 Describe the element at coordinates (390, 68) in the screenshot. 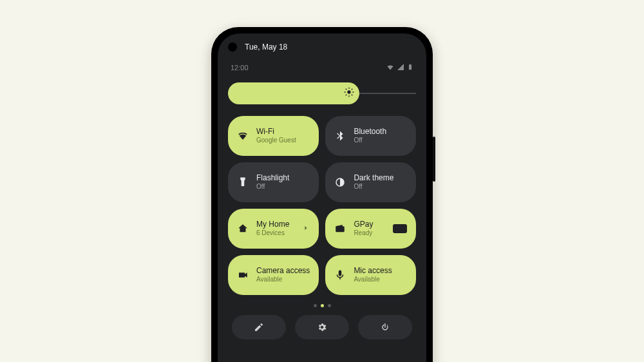

I see `wifi-status-icon` at that location.